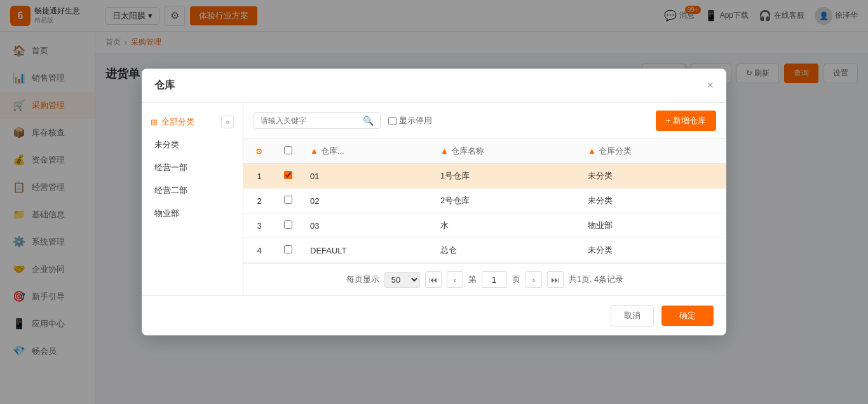 This screenshot has width=868, height=404. What do you see at coordinates (485, 226) in the screenshot?
I see `table-row: 3 03 水 物业部` at bounding box center [485, 226].